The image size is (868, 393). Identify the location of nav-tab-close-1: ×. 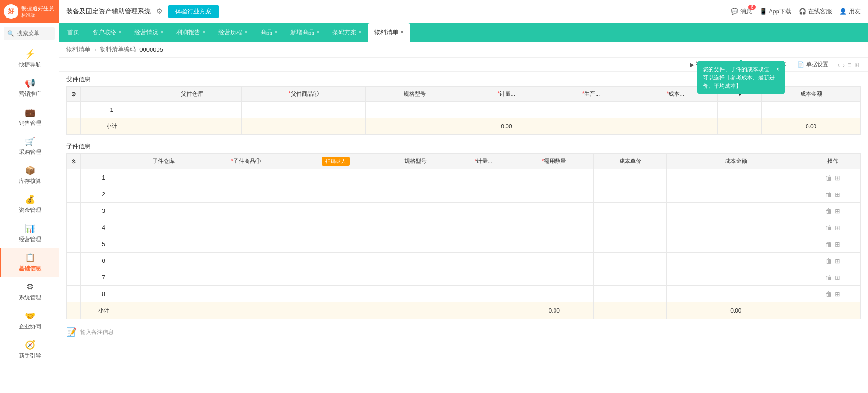
(120, 32).